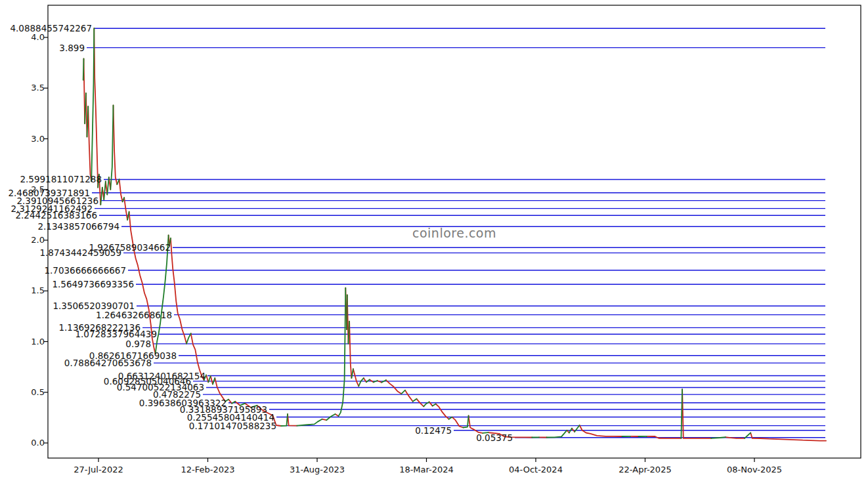 This screenshot has height=483, width=868. I want to click on y-tick-label: 3.5, so click(25, 88).